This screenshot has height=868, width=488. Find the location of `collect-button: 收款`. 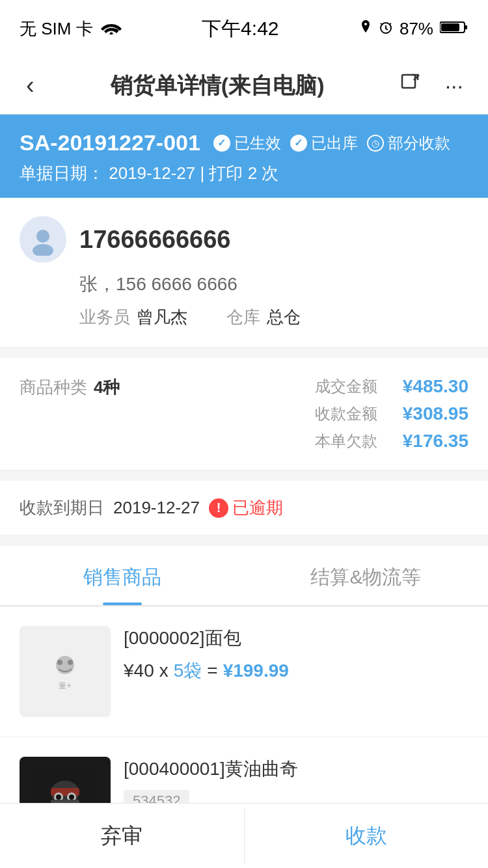

collect-button: 收款 is located at coordinates (367, 836).